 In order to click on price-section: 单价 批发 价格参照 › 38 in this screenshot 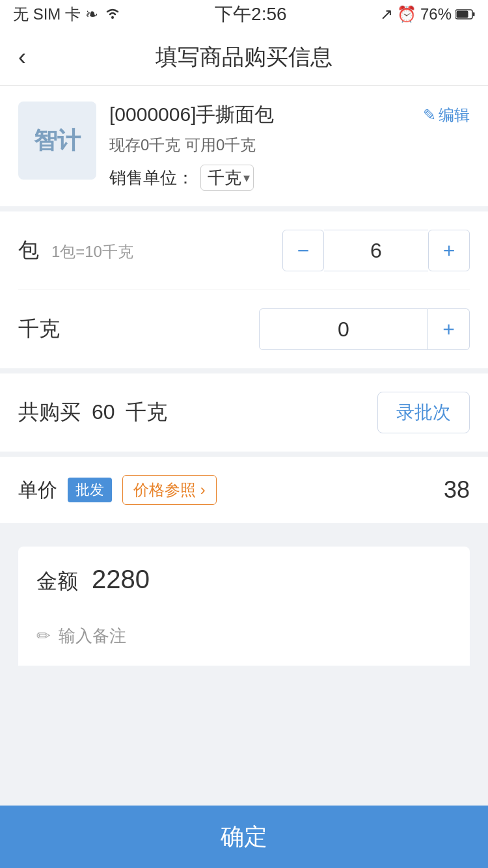, I will do `click(244, 493)`.